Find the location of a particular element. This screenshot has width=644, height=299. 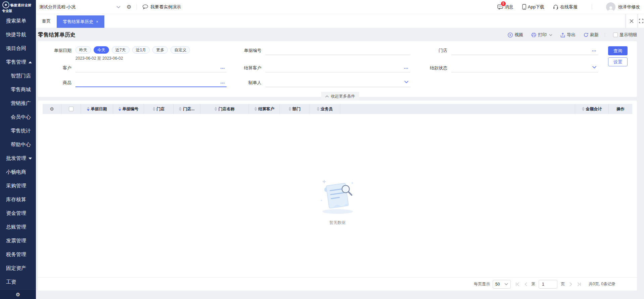

date-pill: 近1月 is located at coordinates (141, 50).